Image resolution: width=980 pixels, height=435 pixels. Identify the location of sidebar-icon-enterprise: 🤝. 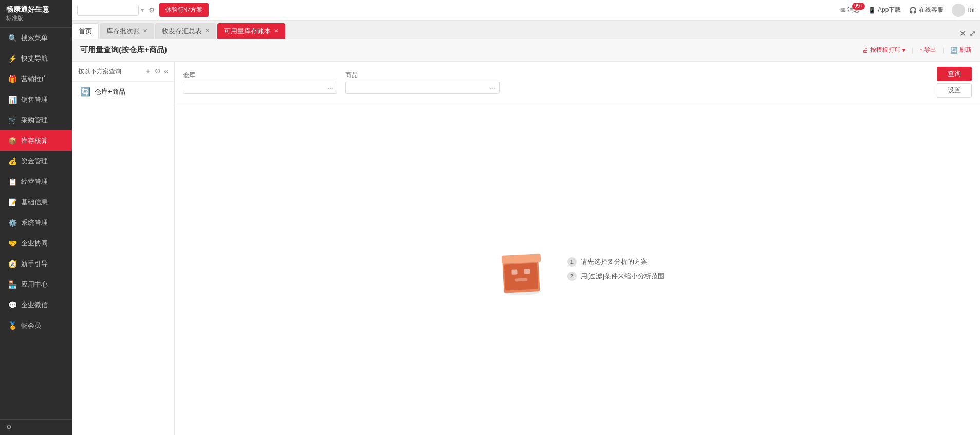
(12, 243).